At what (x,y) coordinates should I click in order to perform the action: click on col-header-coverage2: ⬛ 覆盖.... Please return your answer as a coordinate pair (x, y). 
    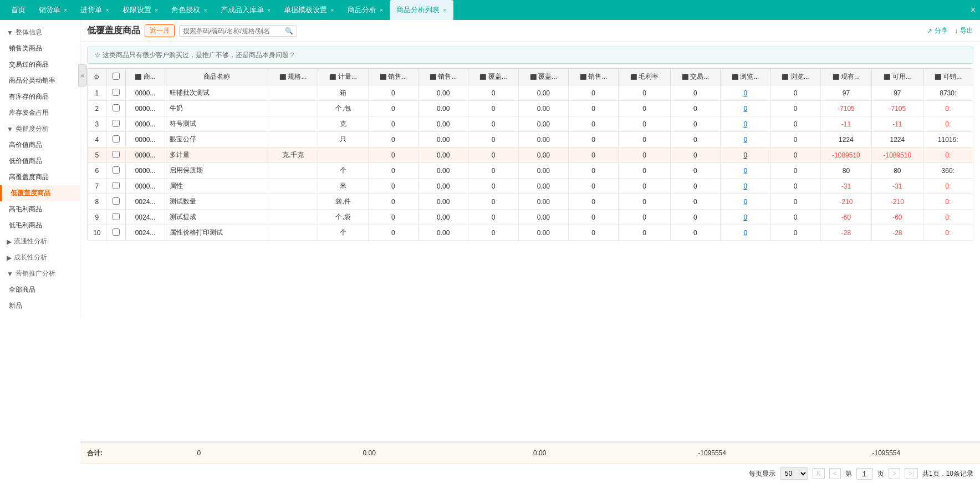
    Looking at the image, I should click on (543, 77).